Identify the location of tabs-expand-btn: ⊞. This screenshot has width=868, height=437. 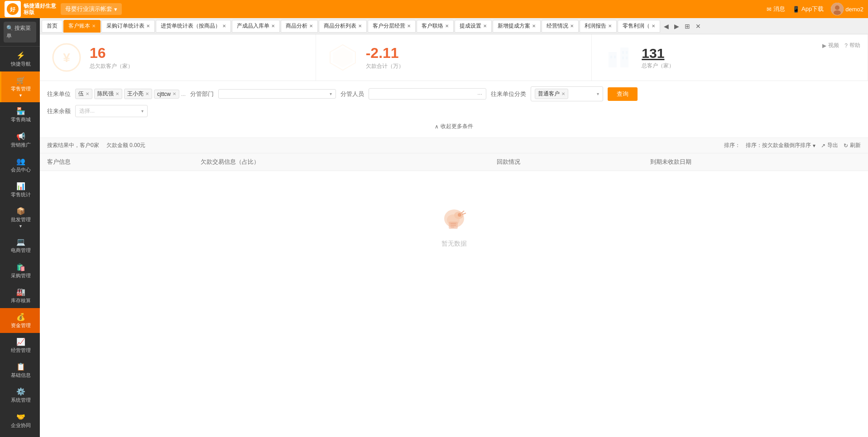
(687, 26).